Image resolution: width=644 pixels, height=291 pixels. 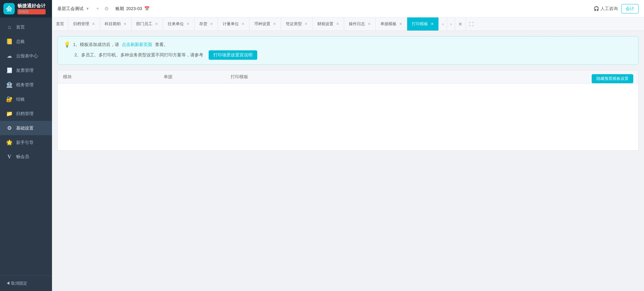 I want to click on info-row-1: 💡 1、模板添加成功后，请 点击刷新新页面 查看。, so click(x=348, y=44).